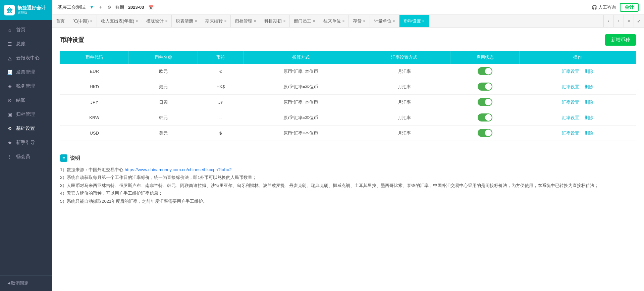 The height and width of the screenshot is (291, 644). I want to click on ledger-icon: ☰, so click(10, 44).